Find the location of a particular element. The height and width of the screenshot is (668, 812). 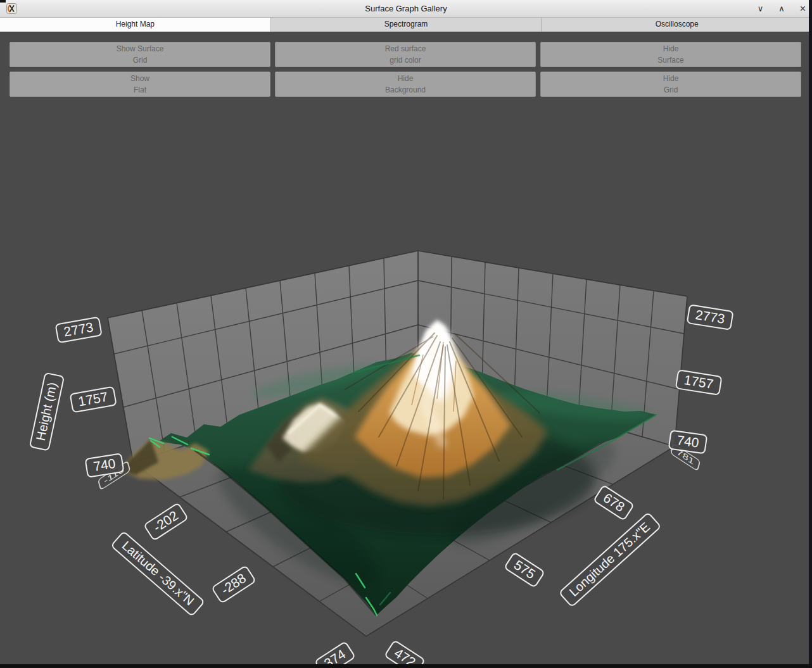

show-flat-button: Show Flat is located at coordinates (140, 84).